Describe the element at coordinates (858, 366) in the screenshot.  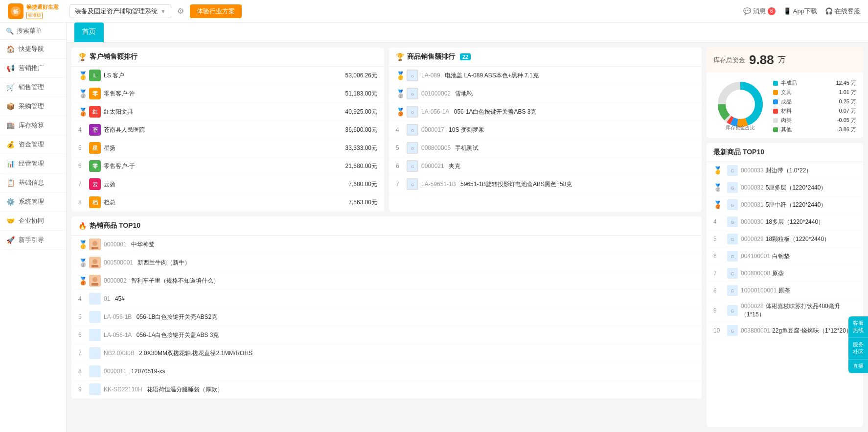
I see `float-btn-live: 直播` at that location.